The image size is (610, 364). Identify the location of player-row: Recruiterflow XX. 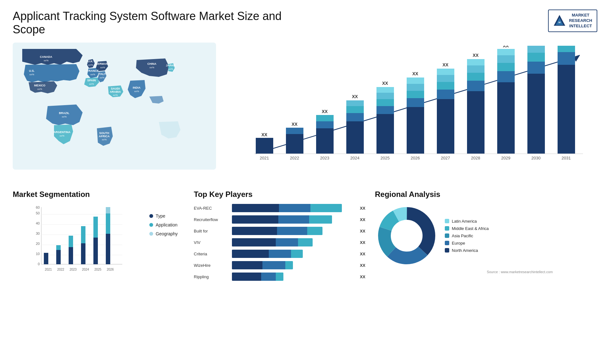
(280, 219).